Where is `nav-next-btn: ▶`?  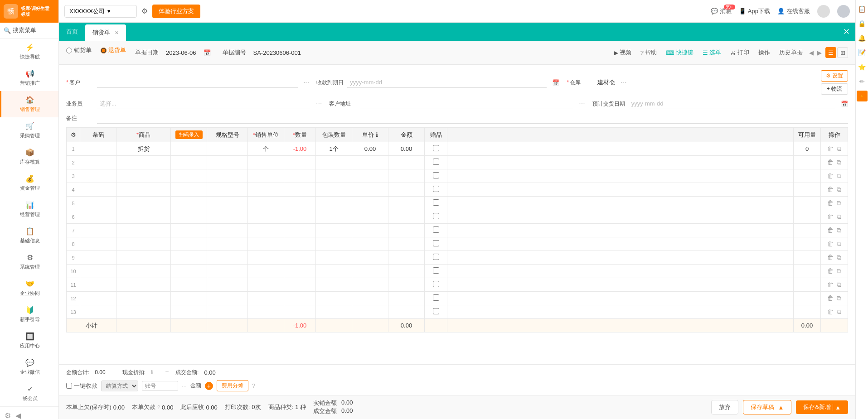 nav-next-btn: ▶ is located at coordinates (820, 53).